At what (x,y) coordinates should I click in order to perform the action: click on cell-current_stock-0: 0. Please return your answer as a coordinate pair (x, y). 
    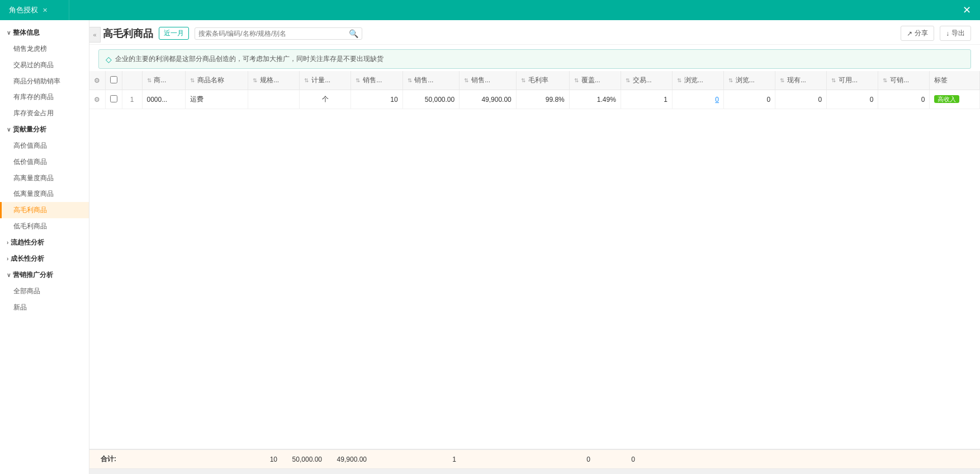
    Looking at the image, I should click on (801, 100).